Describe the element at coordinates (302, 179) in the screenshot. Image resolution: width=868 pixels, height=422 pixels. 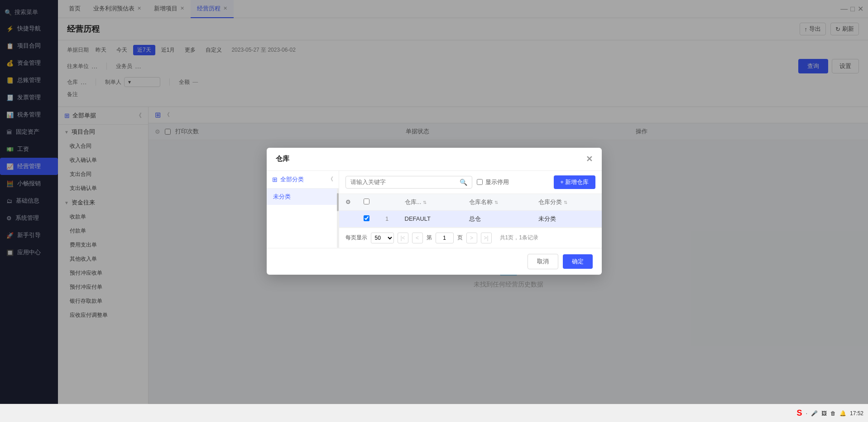
I see `modal-category-header: ⊞ 全部分类 《` at that location.